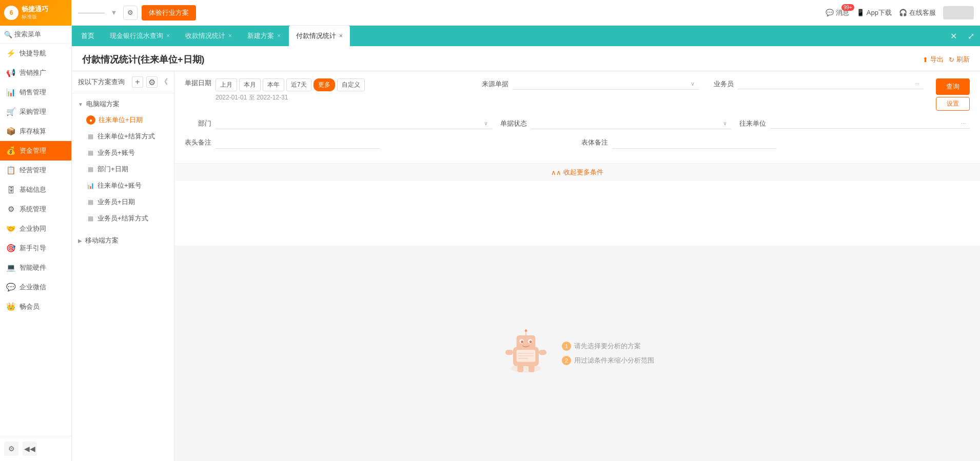 Image resolution: width=980 pixels, height=461 pixels. What do you see at coordinates (526, 13) in the screenshot?
I see `topbar: ———— ▼ ⚙ 体验行业方案 💬 消息 99+ 📱 App下载 🎧 在线客服` at bounding box center [526, 13].